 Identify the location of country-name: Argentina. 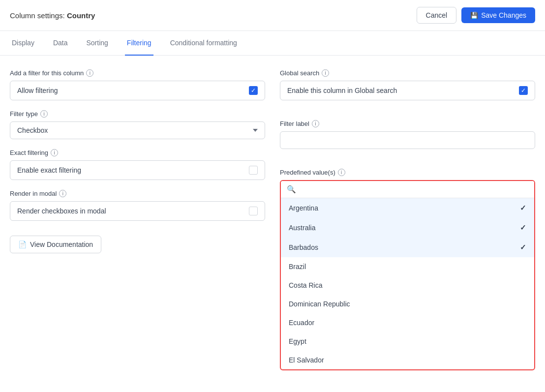
(303, 208).